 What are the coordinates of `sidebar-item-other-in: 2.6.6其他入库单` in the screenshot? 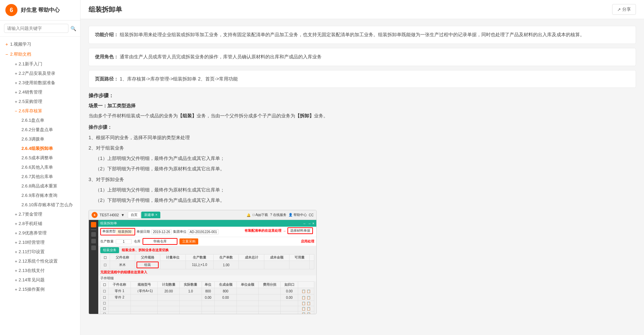 It's located at (48, 167).